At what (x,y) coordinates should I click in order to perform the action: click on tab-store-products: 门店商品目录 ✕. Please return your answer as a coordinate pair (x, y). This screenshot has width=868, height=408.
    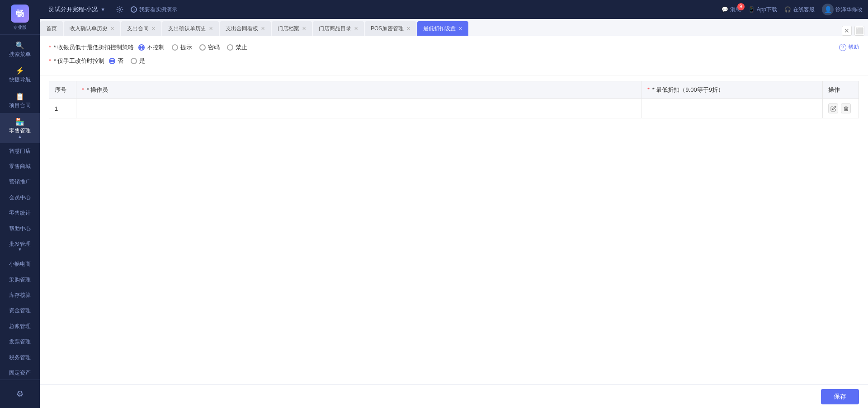
    Looking at the image, I should click on (338, 28).